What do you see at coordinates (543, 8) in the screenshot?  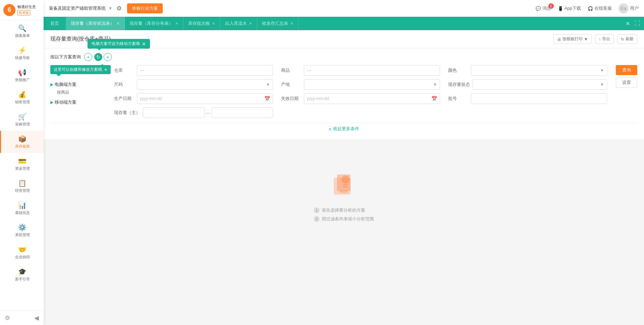 I see `message-btn: 💬 消息 6` at bounding box center [543, 8].